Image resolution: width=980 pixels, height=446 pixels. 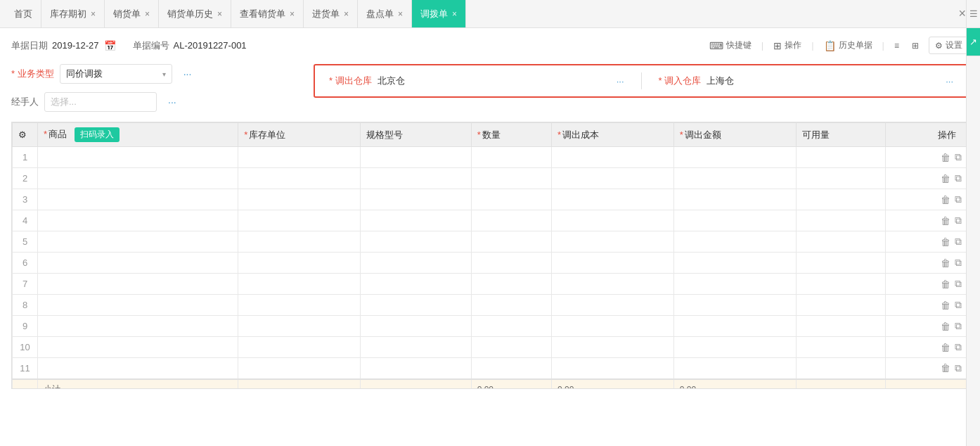 I want to click on calendar-icon: 📅, so click(x=110, y=46).